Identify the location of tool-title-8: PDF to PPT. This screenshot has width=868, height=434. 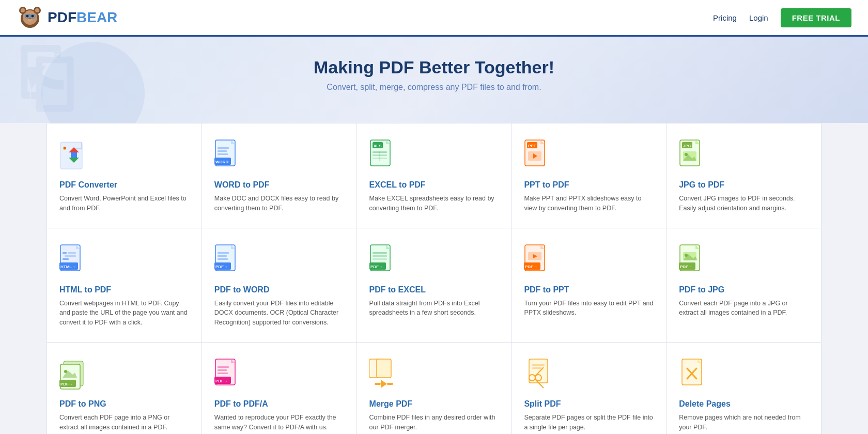
(589, 290).